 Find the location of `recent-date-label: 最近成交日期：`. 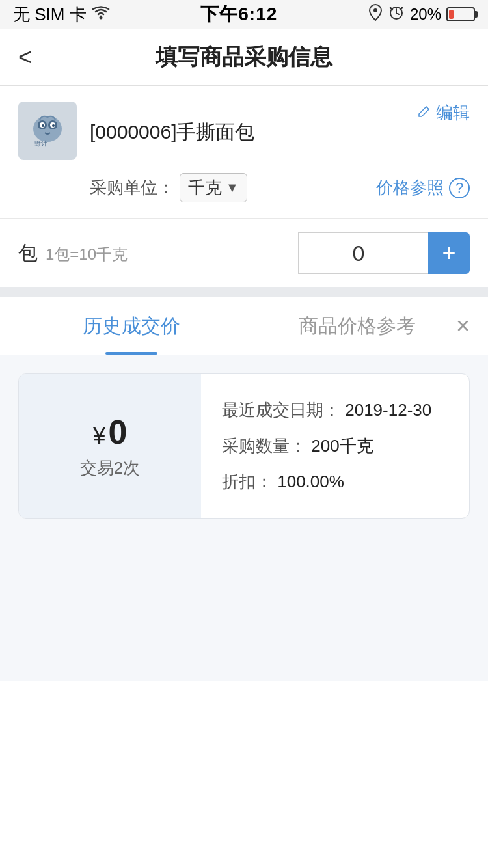

recent-date-label: 最近成交日期： is located at coordinates (281, 410).